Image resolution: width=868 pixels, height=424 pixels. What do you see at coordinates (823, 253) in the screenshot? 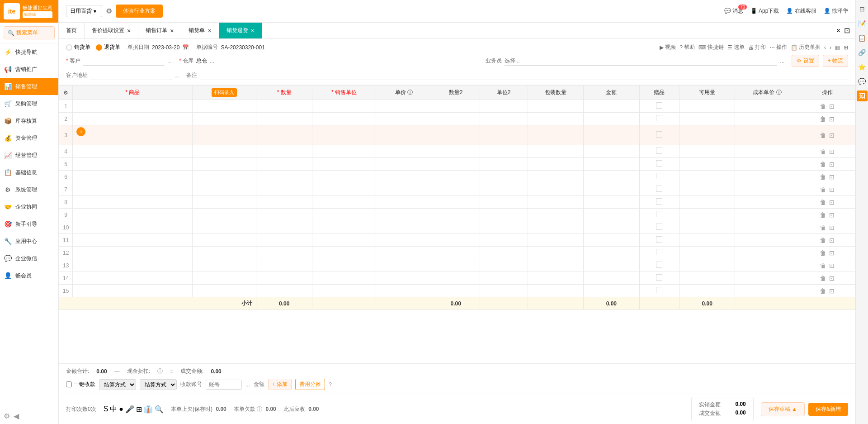
I see `delete-row-icon-12: 🗑` at bounding box center [823, 253].